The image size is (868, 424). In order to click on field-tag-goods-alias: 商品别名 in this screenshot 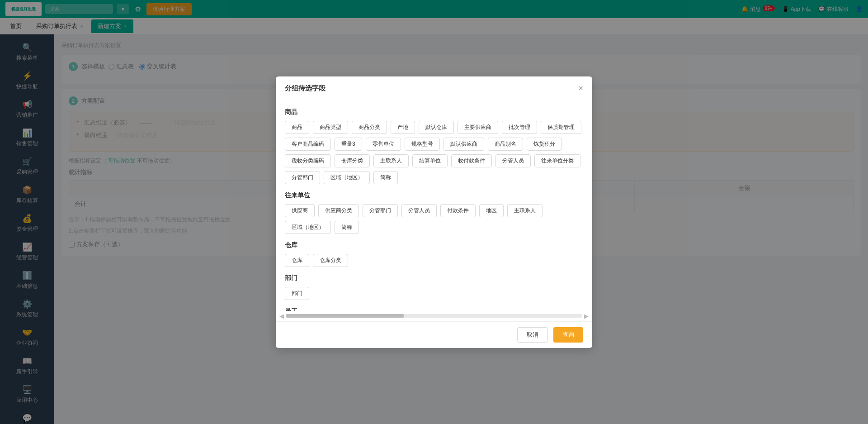, I will do `click(505, 144)`.